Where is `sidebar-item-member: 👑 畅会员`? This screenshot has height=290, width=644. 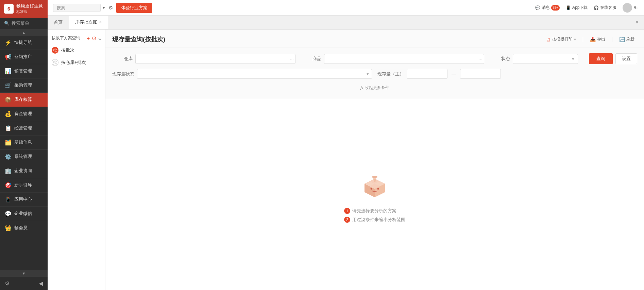
sidebar-item-member: 👑 畅会员 is located at coordinates (24, 228).